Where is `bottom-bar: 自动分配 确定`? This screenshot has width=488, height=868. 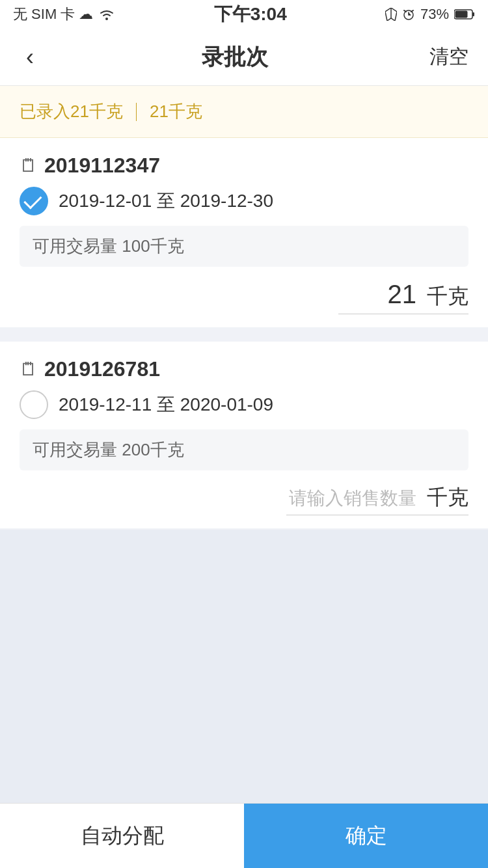
bottom-bar: 自动分配 确定 is located at coordinates (244, 835).